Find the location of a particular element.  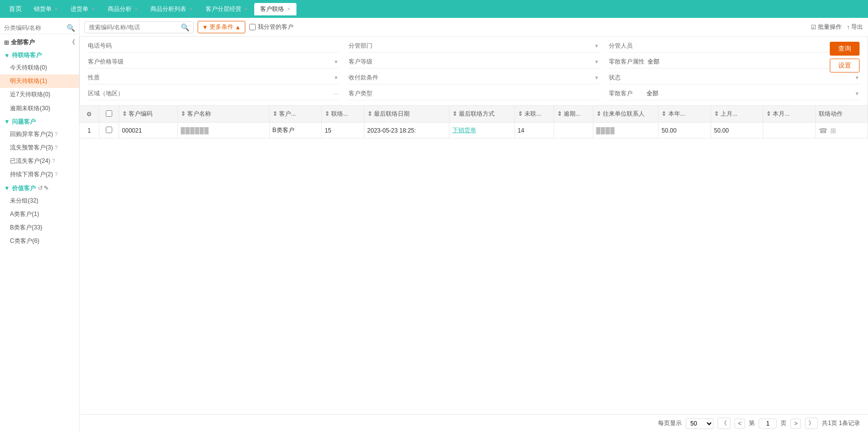

sort-icon-9: ⇕ is located at coordinates (599, 114).